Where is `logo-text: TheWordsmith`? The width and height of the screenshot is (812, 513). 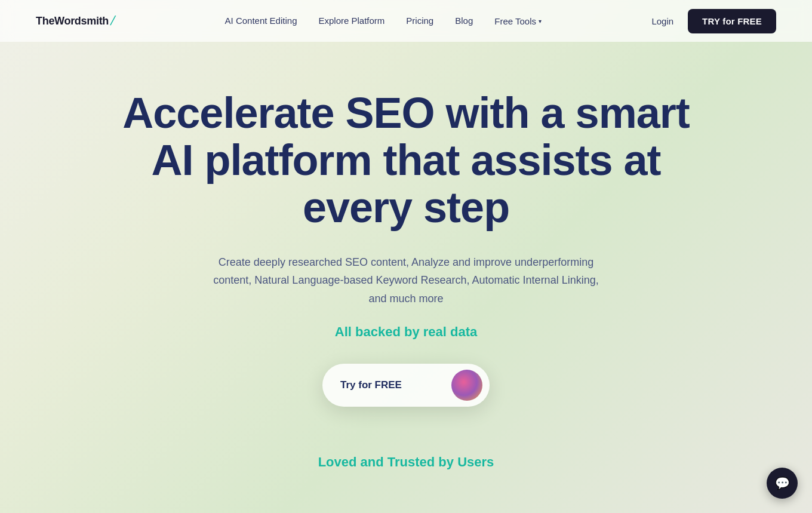
logo-text: TheWordsmith is located at coordinates (72, 21).